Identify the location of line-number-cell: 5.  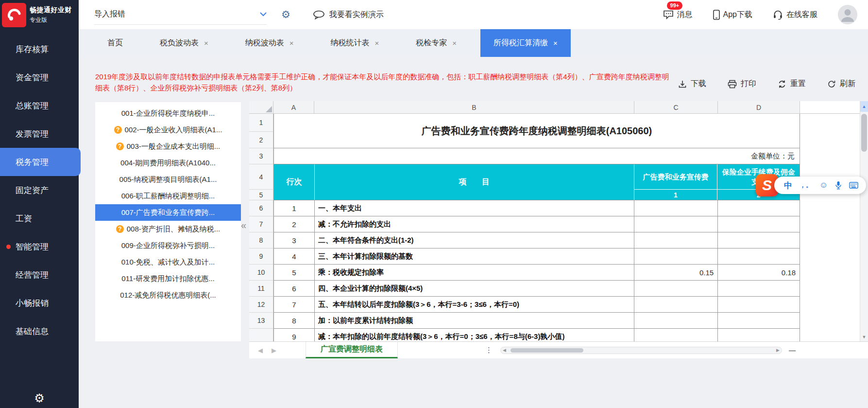
(294, 272).